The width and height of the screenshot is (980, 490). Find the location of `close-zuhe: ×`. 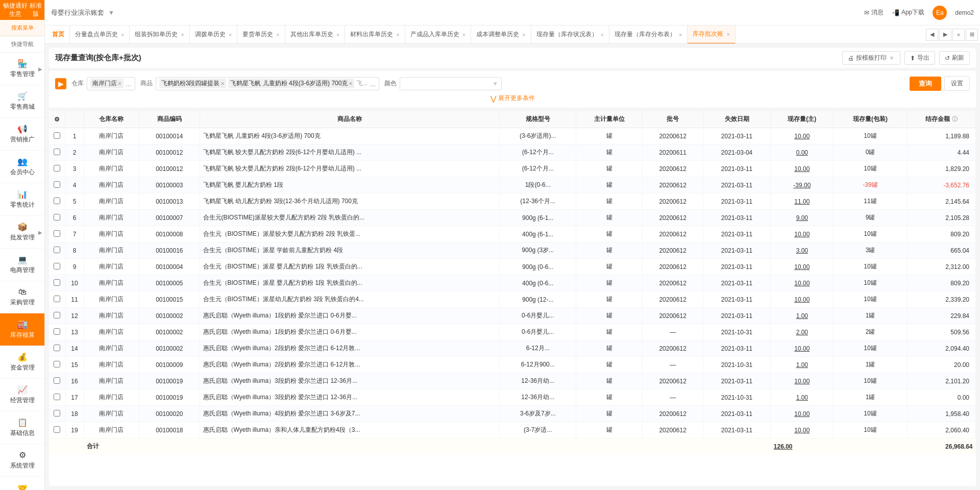

close-zuhe: × is located at coordinates (182, 35).